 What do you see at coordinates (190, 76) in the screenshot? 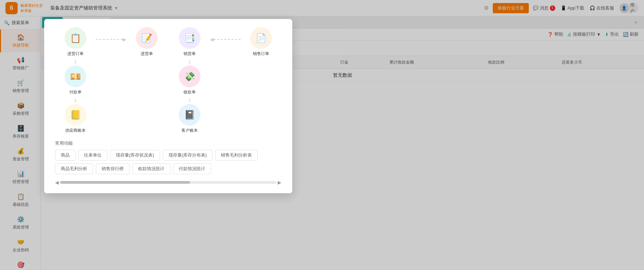
I see `receipt-bill-icon: 💸` at bounding box center [190, 76].